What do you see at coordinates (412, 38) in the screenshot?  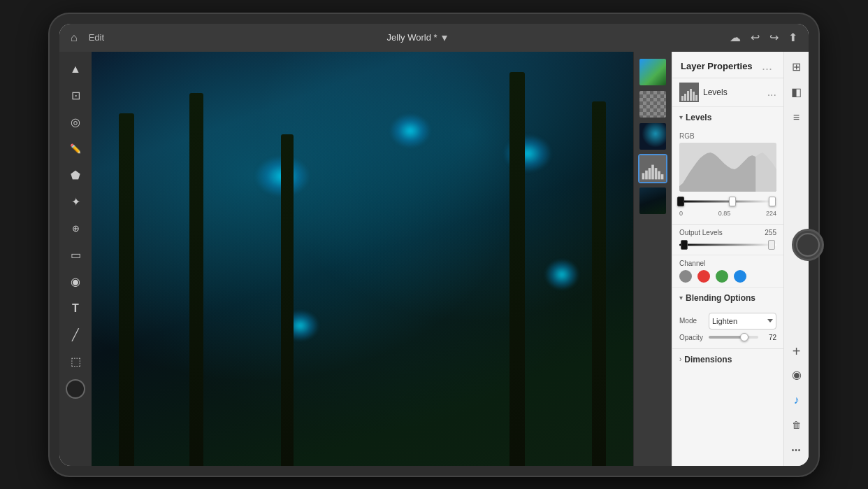 I see `document-title: Jelly World *` at bounding box center [412, 38].